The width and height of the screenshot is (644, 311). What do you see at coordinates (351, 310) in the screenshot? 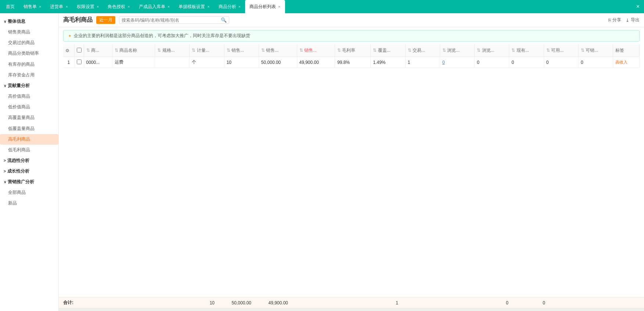
I see `horizontal-scrollbar` at bounding box center [351, 310].